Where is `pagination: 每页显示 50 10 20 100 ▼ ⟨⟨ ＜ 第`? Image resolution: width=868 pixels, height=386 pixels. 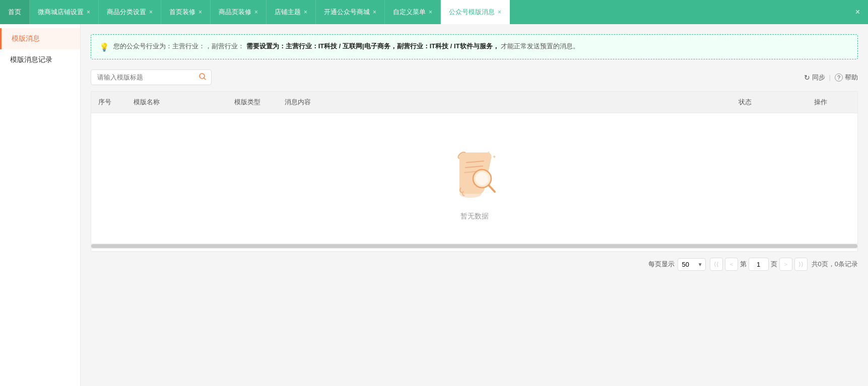
pagination: 每页显示 50 10 20 100 ▼ ⟨⟨ ＜ 第 is located at coordinates (475, 262).